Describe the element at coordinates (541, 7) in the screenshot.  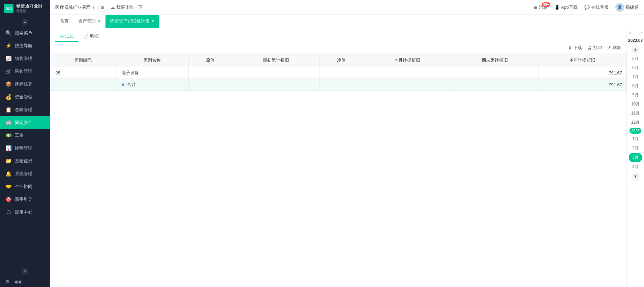
I see `message-button: 🖥 消息 99+` at that location.